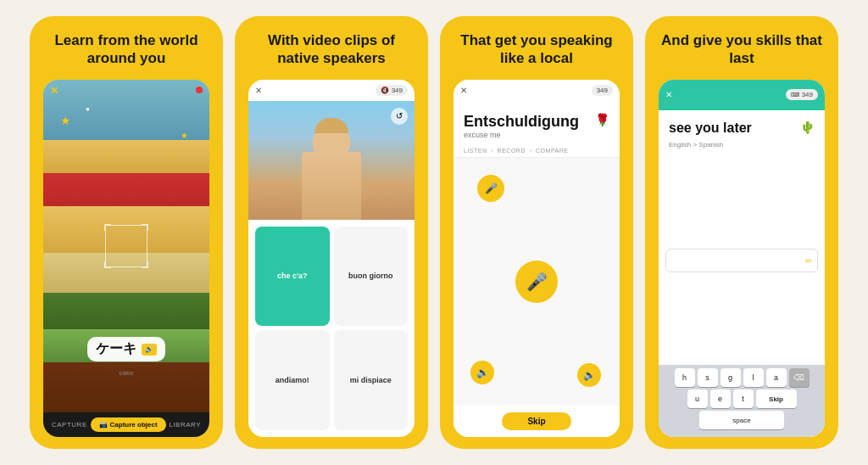  I want to click on card2-title: With video clips of native speakers, so click(331, 49).